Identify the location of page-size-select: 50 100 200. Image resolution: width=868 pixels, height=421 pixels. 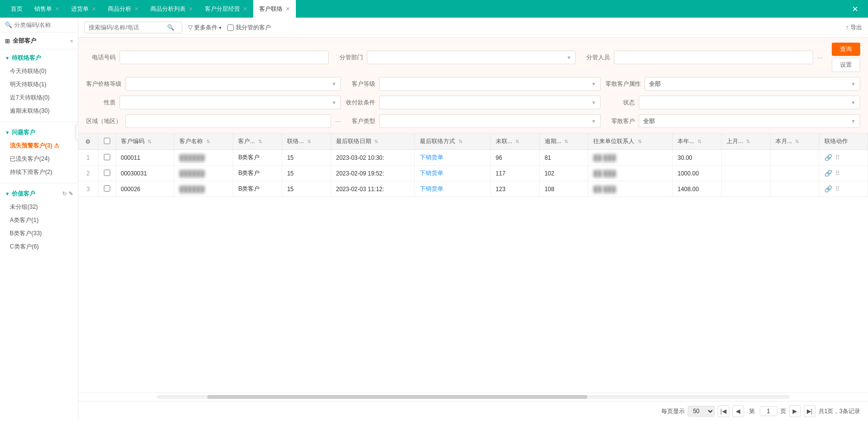
(701, 411).